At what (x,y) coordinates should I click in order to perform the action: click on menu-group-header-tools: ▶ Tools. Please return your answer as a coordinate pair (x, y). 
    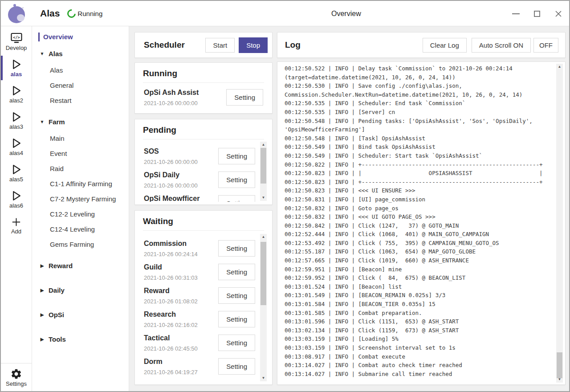
    Looking at the image, I should click on (80, 339).